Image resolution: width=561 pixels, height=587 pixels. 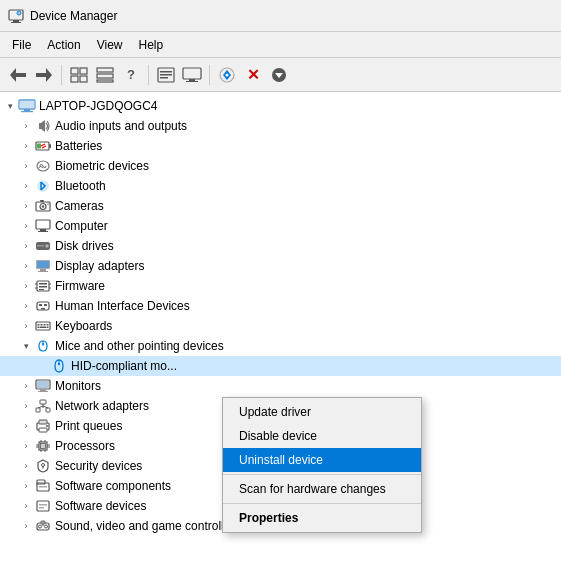 I want to click on mice-icon, so click(x=43, y=346).